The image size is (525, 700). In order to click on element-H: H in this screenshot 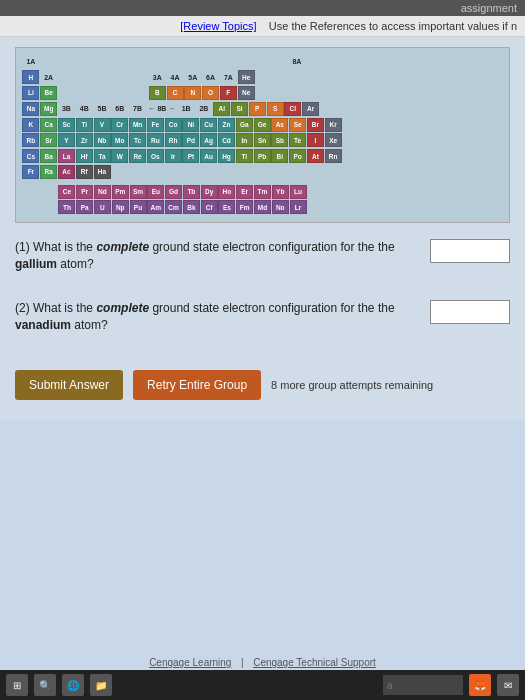, I will do `click(30, 77)`.